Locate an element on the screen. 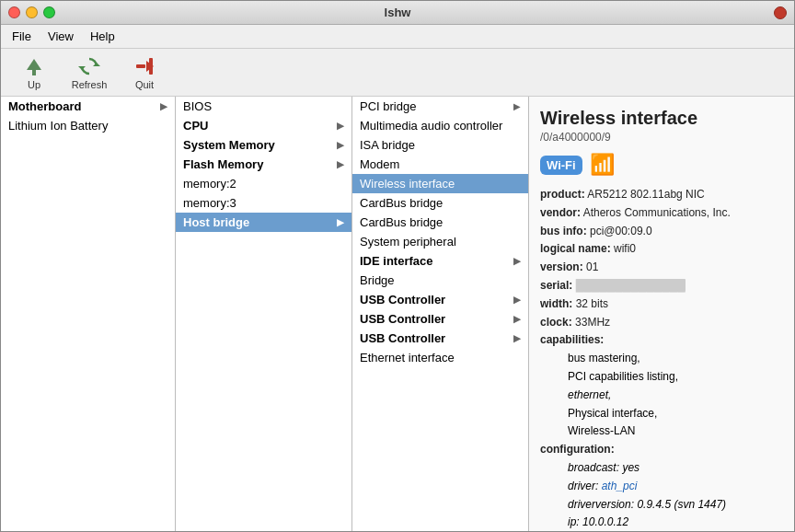  tree-item-ide: IDE interface ▶ is located at coordinates (440, 261).